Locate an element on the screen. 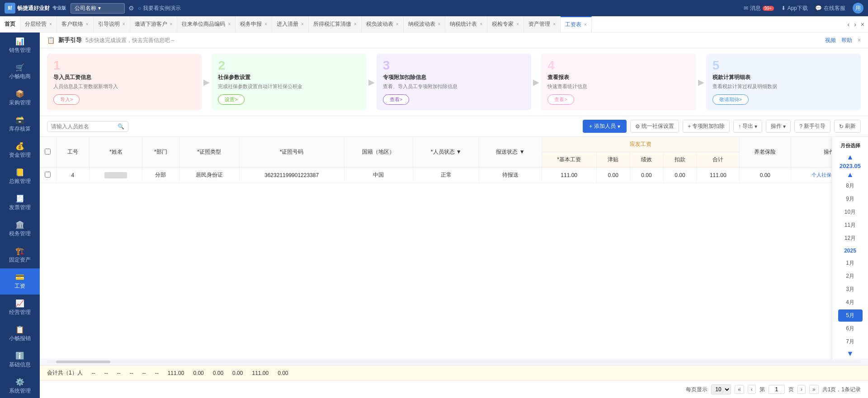 This screenshot has width=868, height=398. month-up-btn: ▲ is located at coordinates (850, 175).